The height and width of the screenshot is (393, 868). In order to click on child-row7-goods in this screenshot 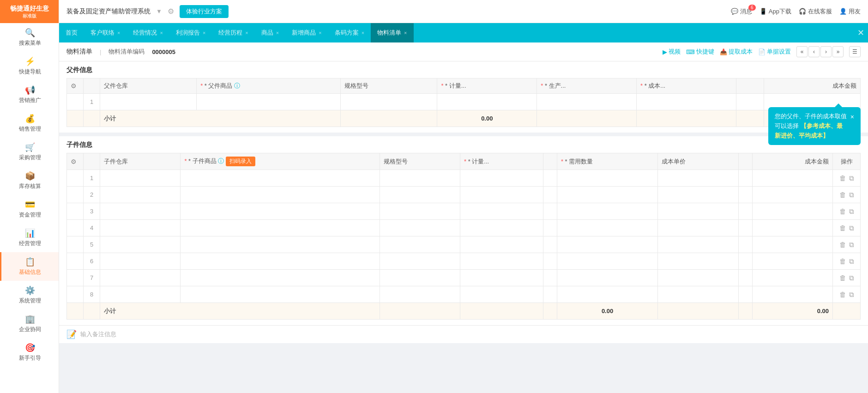, I will do `click(280, 278)`.